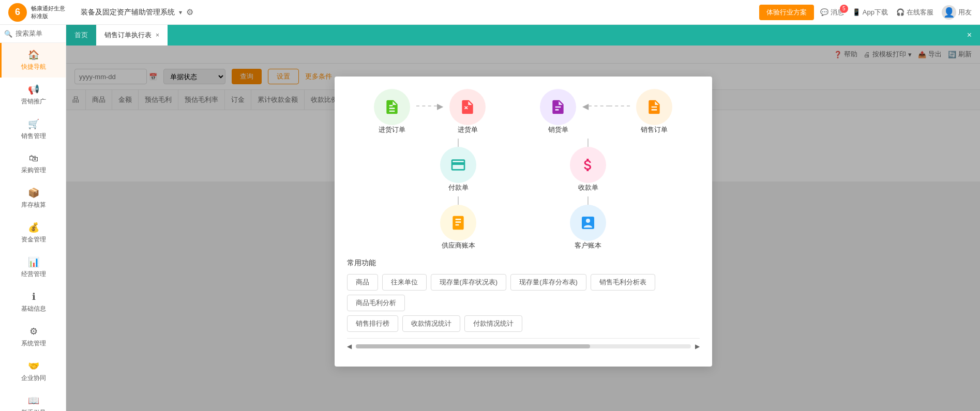 This screenshot has height=411, width=980. What do you see at coordinates (473, 346) in the screenshot?
I see `scroll-thumb` at bounding box center [473, 346].